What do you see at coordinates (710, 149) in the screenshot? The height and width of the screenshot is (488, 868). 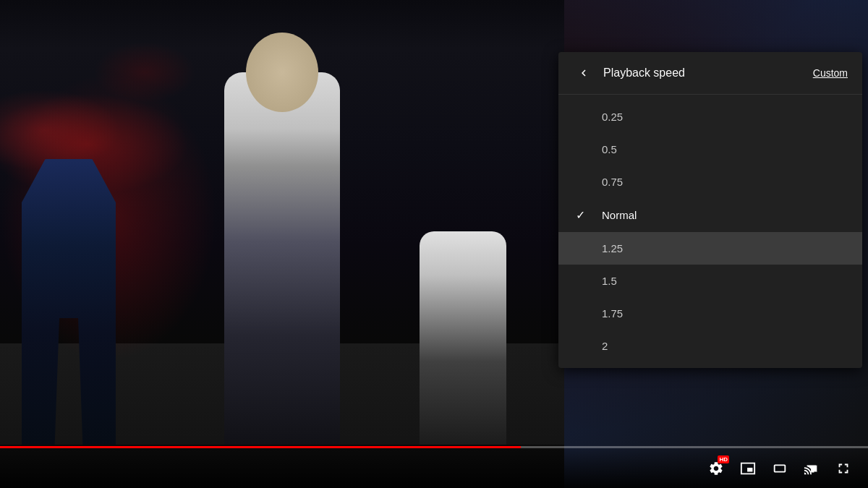 I see `speed-item-0_5: 0.5` at bounding box center [710, 149].